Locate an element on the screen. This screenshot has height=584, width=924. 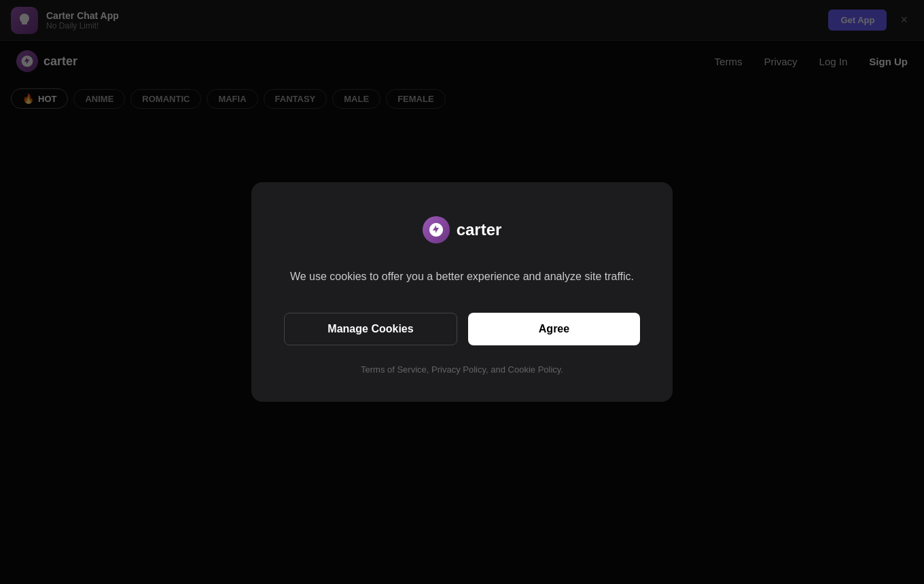
modal-logo-text: carter is located at coordinates (480, 230).